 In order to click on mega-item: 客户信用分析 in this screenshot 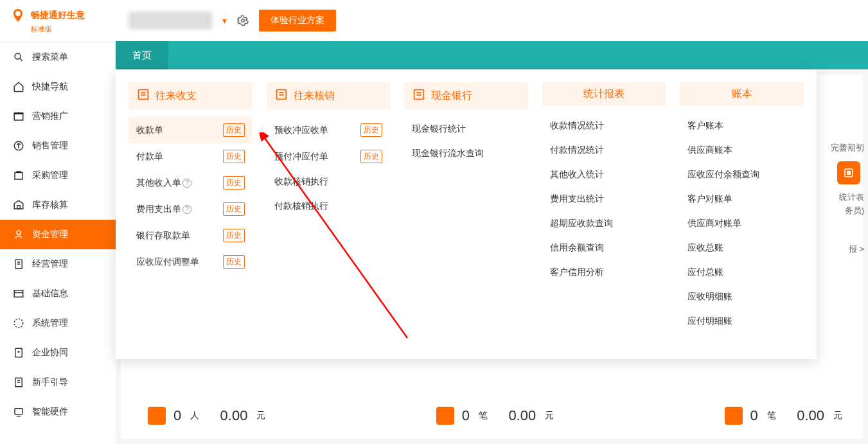, I will do `click(604, 272)`.